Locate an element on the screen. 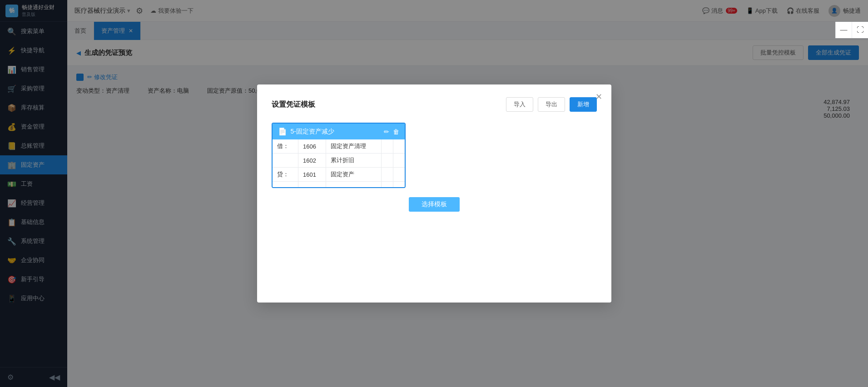 This screenshot has width=868, height=387. template-table: 借： 1606 固定资产清理 1602 累计折旧 贷： is located at coordinates (339, 164).